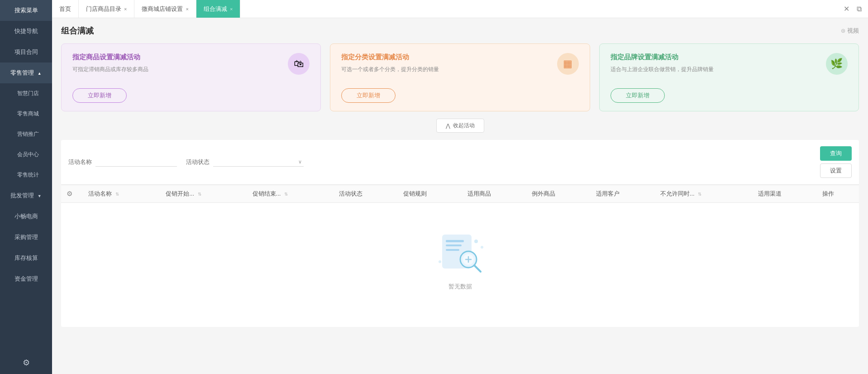 The width and height of the screenshot is (868, 374). What do you see at coordinates (136, 162) in the screenshot?
I see `activity-name-input` at bounding box center [136, 162].